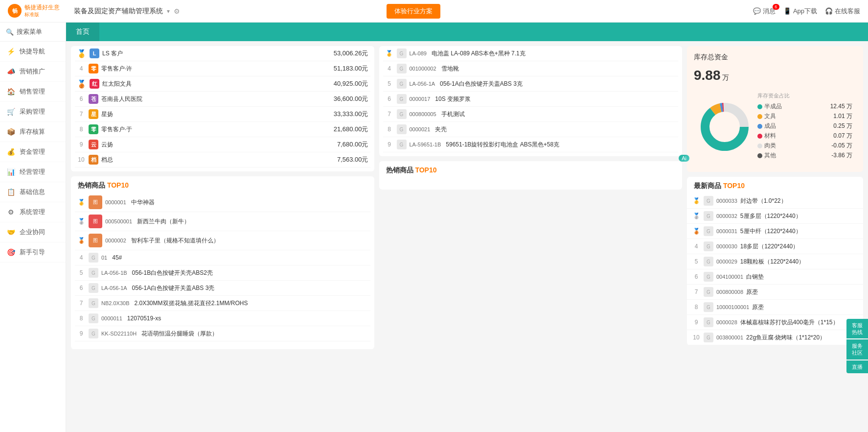 The height and width of the screenshot is (432, 868). What do you see at coordinates (857, 367) in the screenshot?
I see `live-stream-button: 直播` at bounding box center [857, 367].